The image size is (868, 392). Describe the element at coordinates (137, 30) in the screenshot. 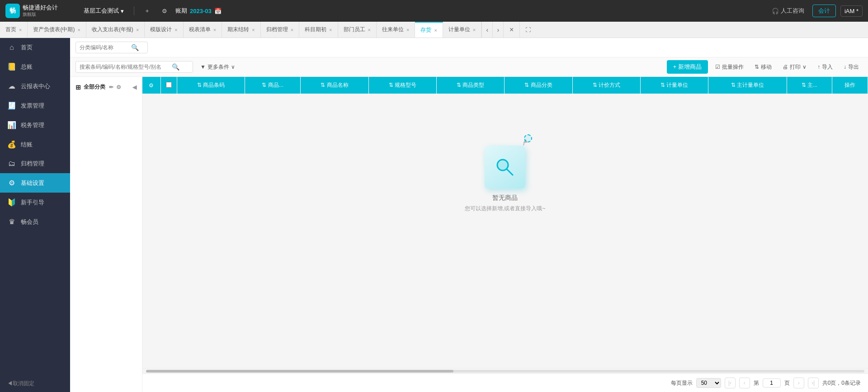

I see `tab-income-close: ×` at that location.